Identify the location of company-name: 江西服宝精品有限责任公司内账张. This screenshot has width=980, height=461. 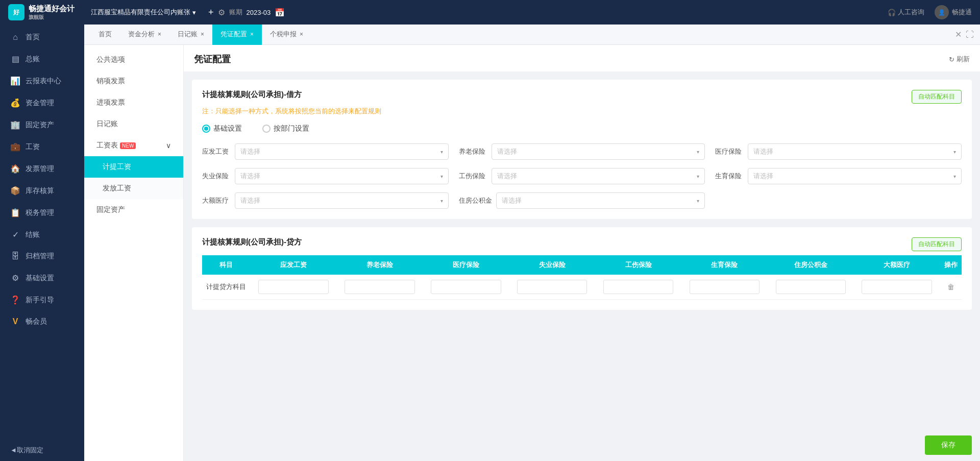
(141, 12).